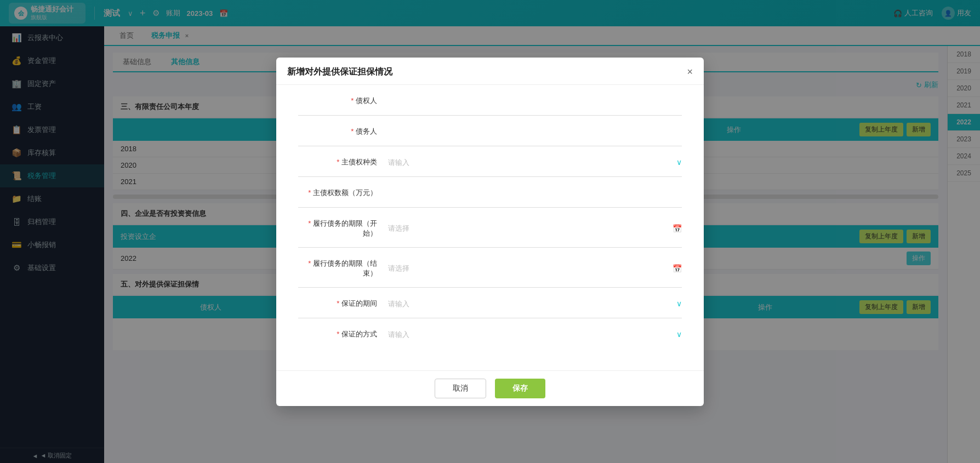 The height and width of the screenshot is (463, 980). What do you see at coordinates (460, 388) in the screenshot?
I see `cancel-button: 取消` at bounding box center [460, 388].